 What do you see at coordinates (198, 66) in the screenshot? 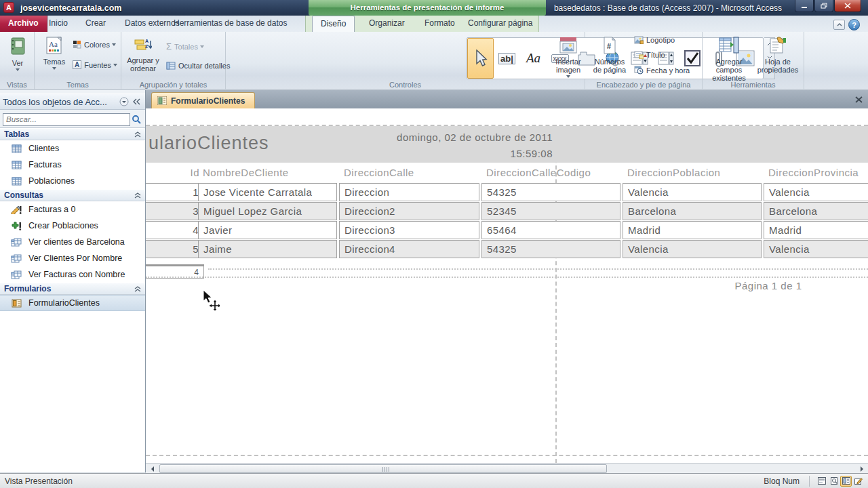
I see `ocultar-detalles-button: Ocultar detalles` at bounding box center [198, 66].